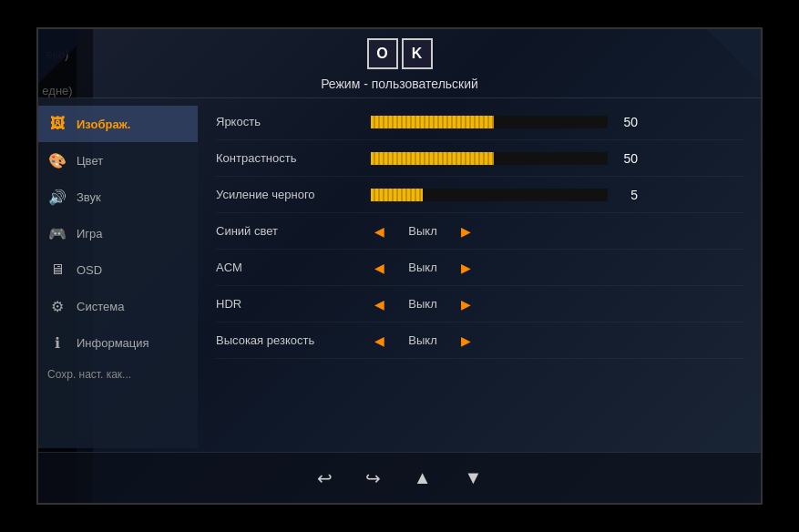 The image size is (799, 532). I want to click on hdr-control: ◀ Выкл ▶, so click(557, 304).